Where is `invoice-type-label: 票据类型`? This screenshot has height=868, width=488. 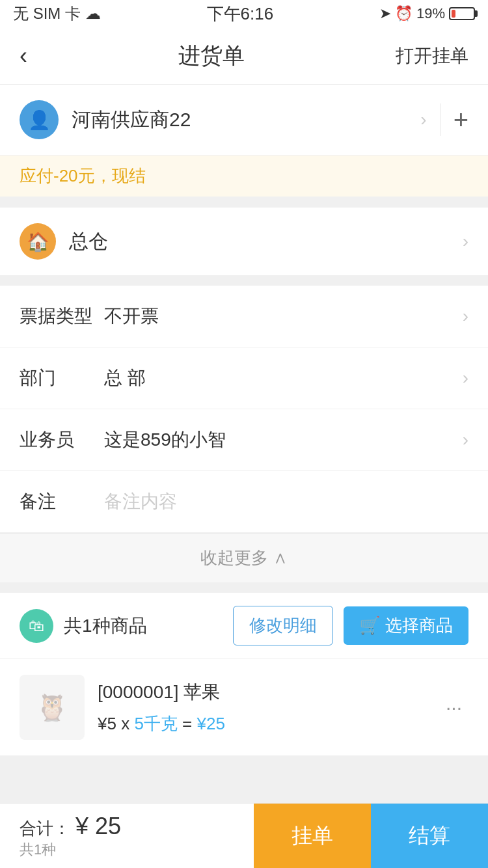 invoice-type-label: 票据类型 is located at coordinates (62, 316).